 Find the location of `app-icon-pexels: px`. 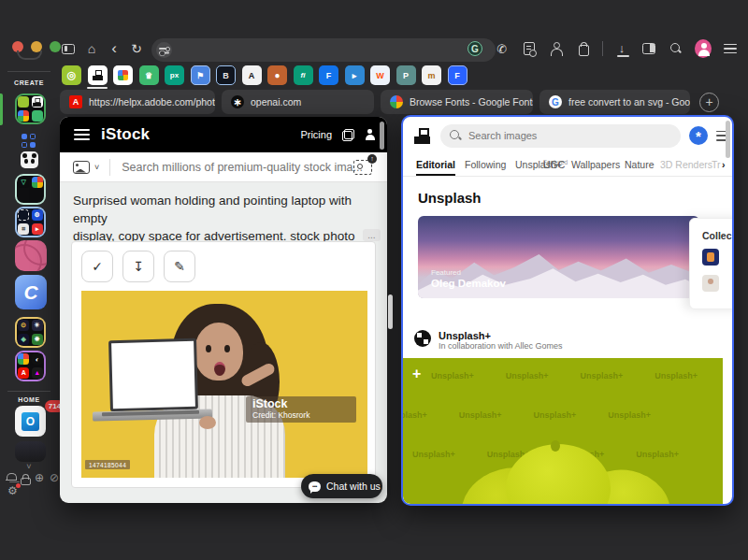

app-icon-pexels: px is located at coordinates (174, 75).